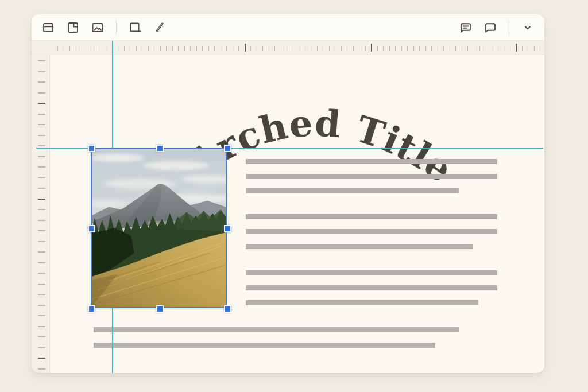  What do you see at coordinates (135, 28) in the screenshot?
I see `frame-tool-icon` at bounding box center [135, 28].